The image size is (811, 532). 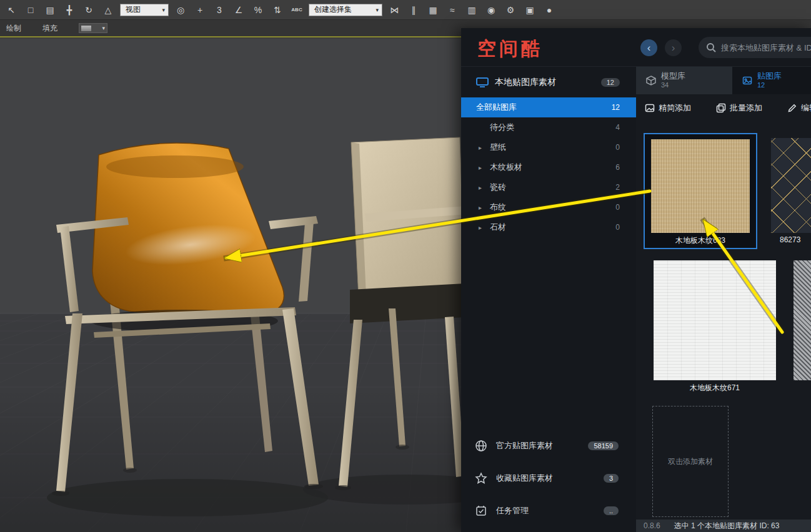 I want to click on action-label: 批量添加, so click(x=746, y=108).